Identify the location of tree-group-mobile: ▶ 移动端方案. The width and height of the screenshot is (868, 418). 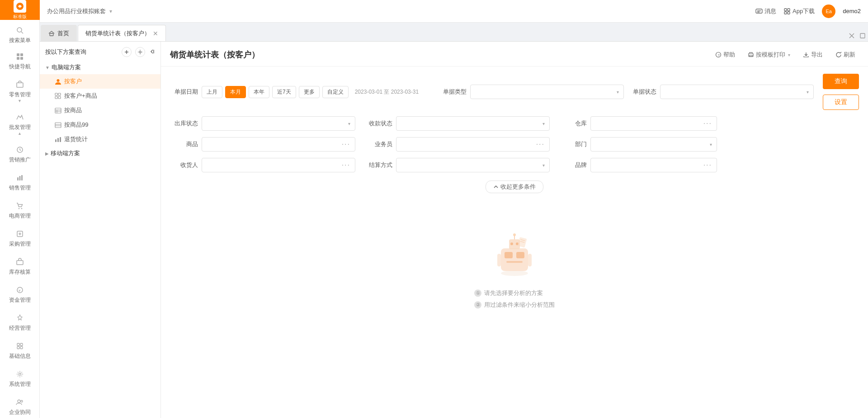
(100, 153).